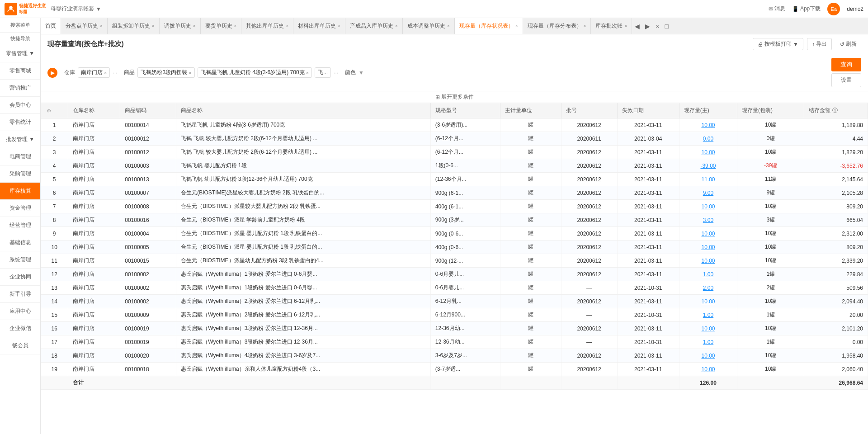 This screenshot has width=868, height=434. I want to click on th-settings: ⚙, so click(54, 111).